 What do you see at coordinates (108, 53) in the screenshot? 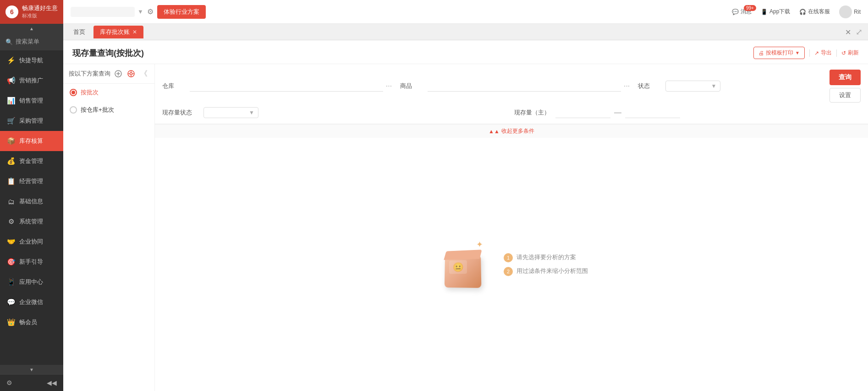
I see `page-title: 现存量查询(按批次)` at bounding box center [108, 53].